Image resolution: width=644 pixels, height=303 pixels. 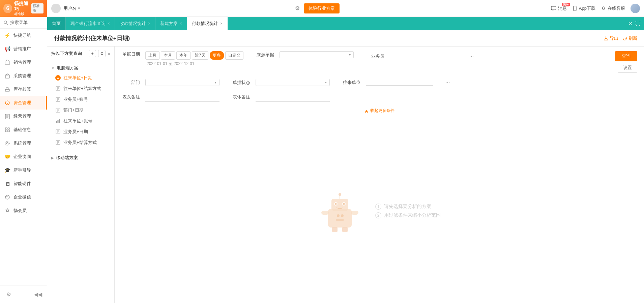 I want to click on scheme-item-partner-settle: 往来单位+结算方式, so click(x=81, y=89).